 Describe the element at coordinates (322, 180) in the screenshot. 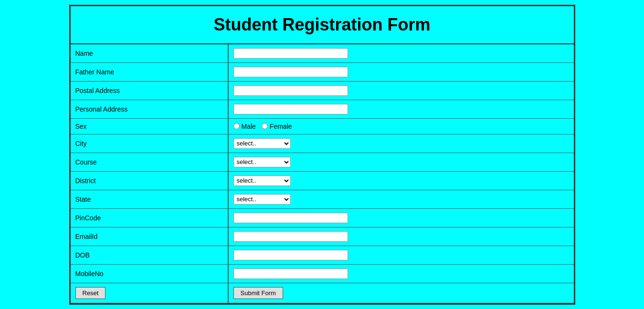

I see `table-row: District select..` at that location.